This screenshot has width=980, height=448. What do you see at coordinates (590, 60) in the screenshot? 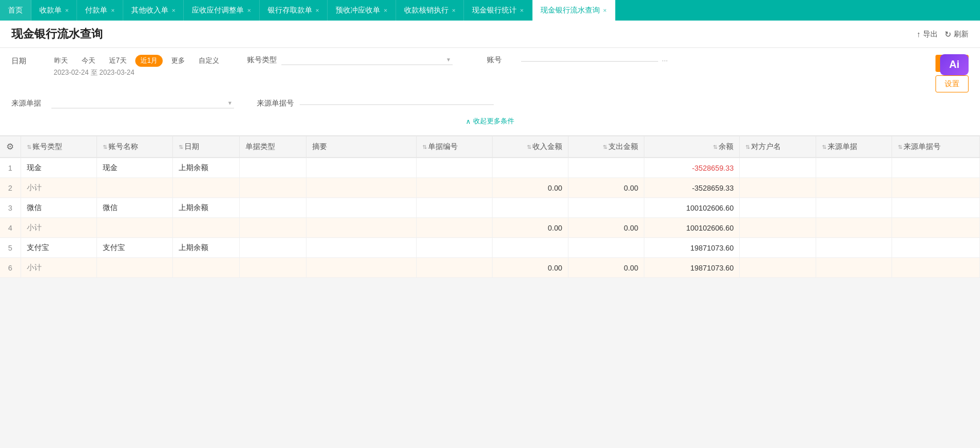
I see `account-no-field` at bounding box center [590, 60].